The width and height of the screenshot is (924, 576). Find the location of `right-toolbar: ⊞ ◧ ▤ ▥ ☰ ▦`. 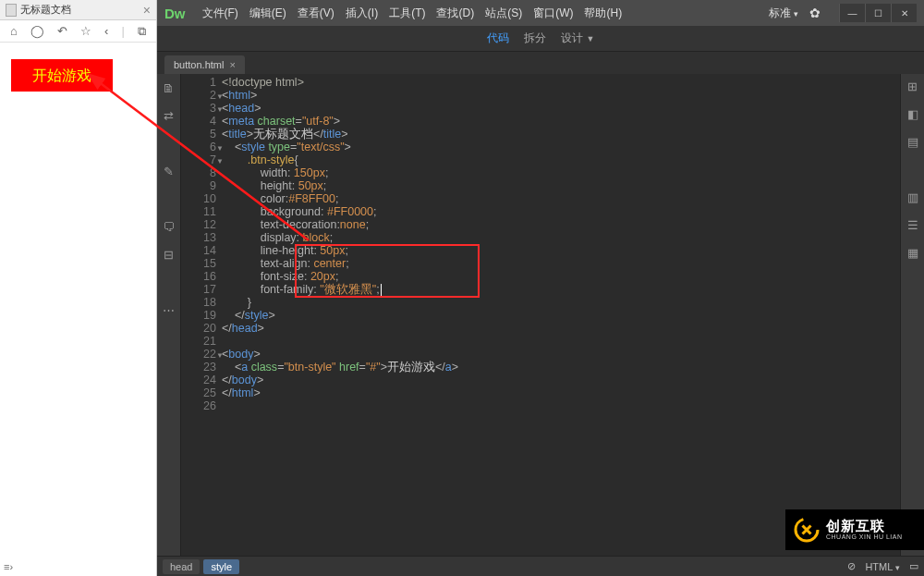

right-toolbar: ⊞ ◧ ▤ ▥ ☰ ▦ is located at coordinates (912, 314).